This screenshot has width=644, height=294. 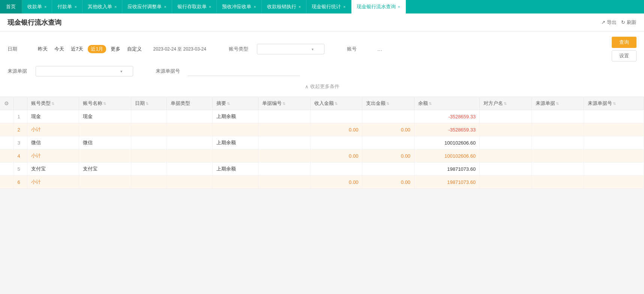 What do you see at coordinates (284, 103) in the screenshot?
I see `col-header-doc_no: 单据编号⇅` at bounding box center [284, 103].